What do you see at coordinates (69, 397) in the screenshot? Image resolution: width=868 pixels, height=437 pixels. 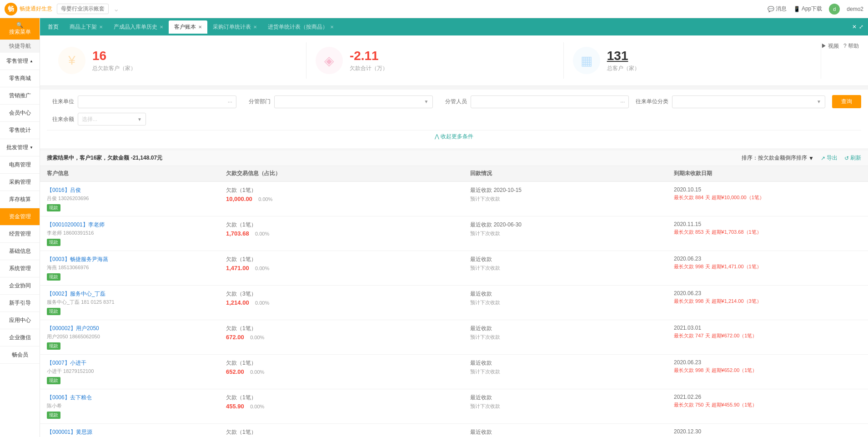 I see `customer-name-link: 【0006】去下粮仓` at bounding box center [69, 397].